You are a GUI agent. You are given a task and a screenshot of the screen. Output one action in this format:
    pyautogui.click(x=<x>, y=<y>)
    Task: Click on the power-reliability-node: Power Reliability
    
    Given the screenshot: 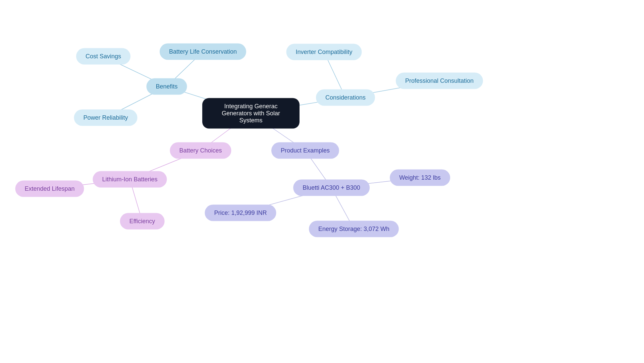 What is the action you would take?
    pyautogui.click(x=105, y=118)
    